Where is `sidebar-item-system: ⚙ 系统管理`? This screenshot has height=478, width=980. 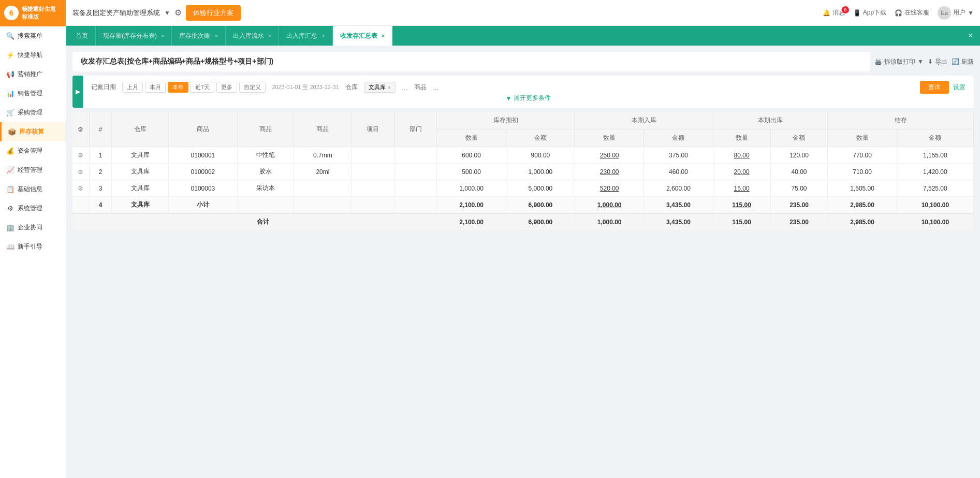 sidebar-item-system: ⚙ 系统管理 is located at coordinates (33, 208).